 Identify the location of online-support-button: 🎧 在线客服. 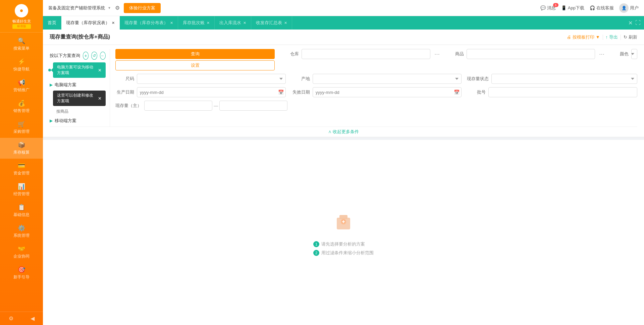
(602, 8).